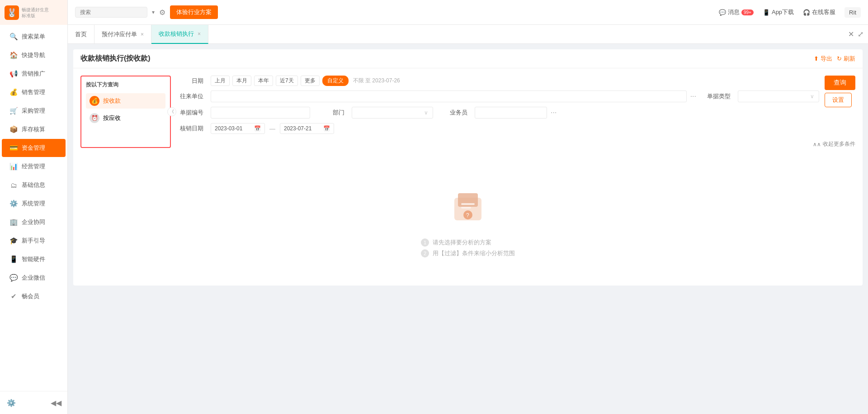 The image size is (868, 414). Describe the element at coordinates (819, 12) in the screenshot. I see `service-btn: 🎧 在线客服` at that location.